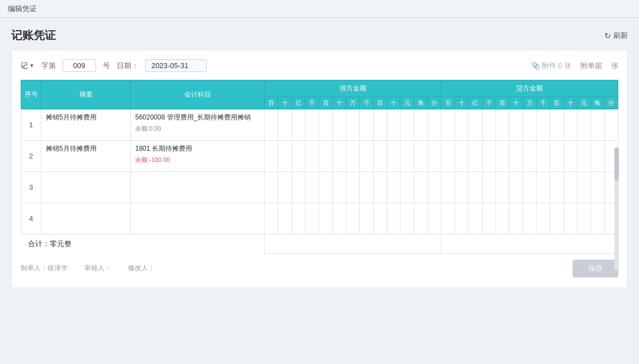  What do you see at coordinates (617, 209) in the screenshot?
I see `scrollbar` at bounding box center [617, 209].